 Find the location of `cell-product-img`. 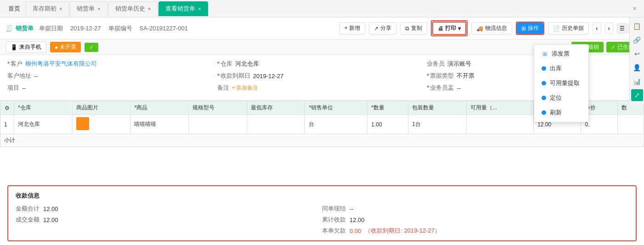

cell-product-img is located at coordinates (101, 125).